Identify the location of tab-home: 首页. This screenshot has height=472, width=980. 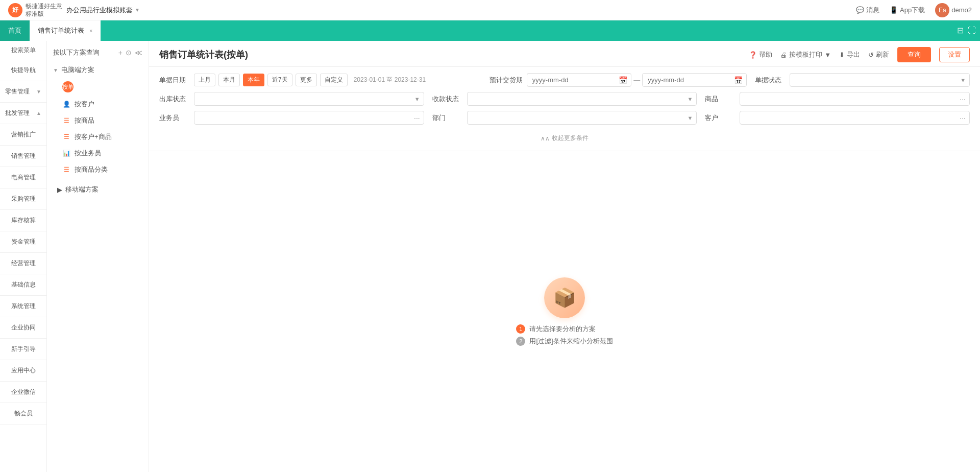
(15, 31).